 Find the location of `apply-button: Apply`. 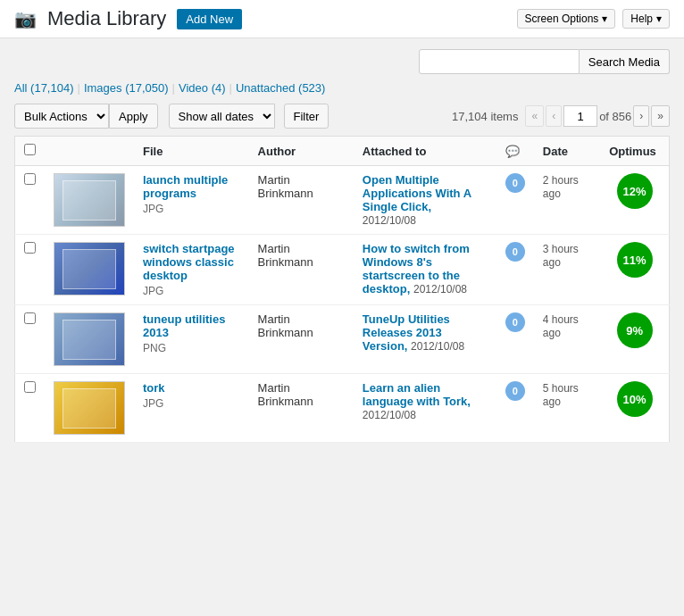

apply-button: Apply is located at coordinates (134, 116).